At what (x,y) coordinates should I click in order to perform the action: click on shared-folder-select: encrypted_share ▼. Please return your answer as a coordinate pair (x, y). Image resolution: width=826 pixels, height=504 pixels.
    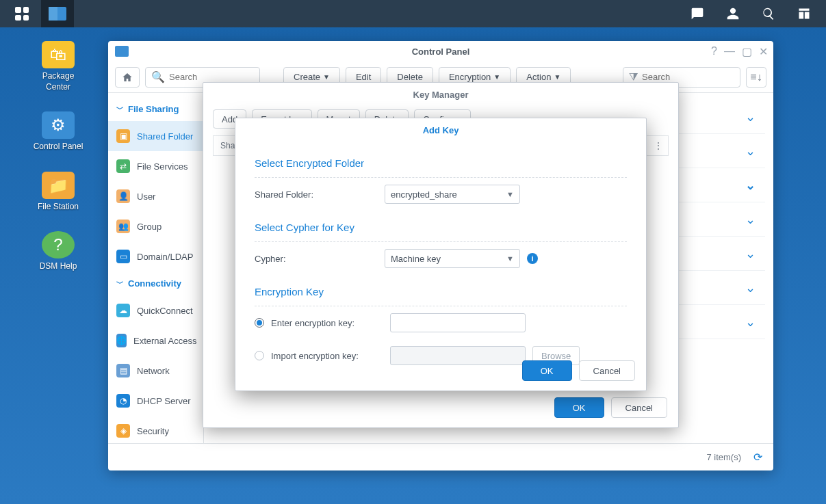
    Looking at the image, I should click on (452, 194).